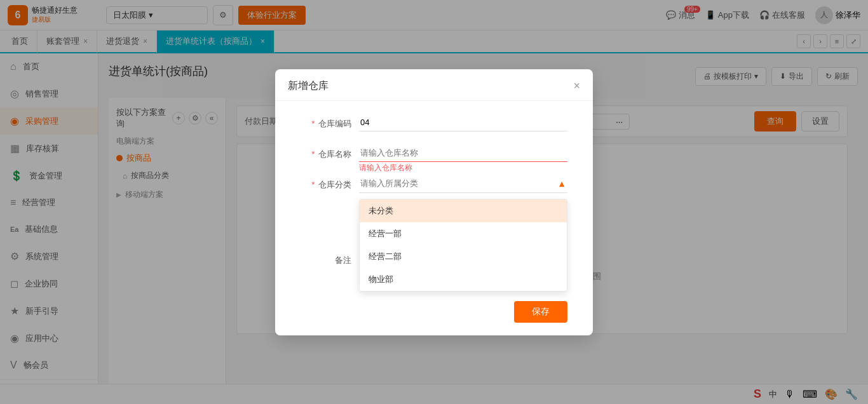 This screenshot has height=404, width=868. I want to click on name-label: * 仓库名称, so click(326, 152).